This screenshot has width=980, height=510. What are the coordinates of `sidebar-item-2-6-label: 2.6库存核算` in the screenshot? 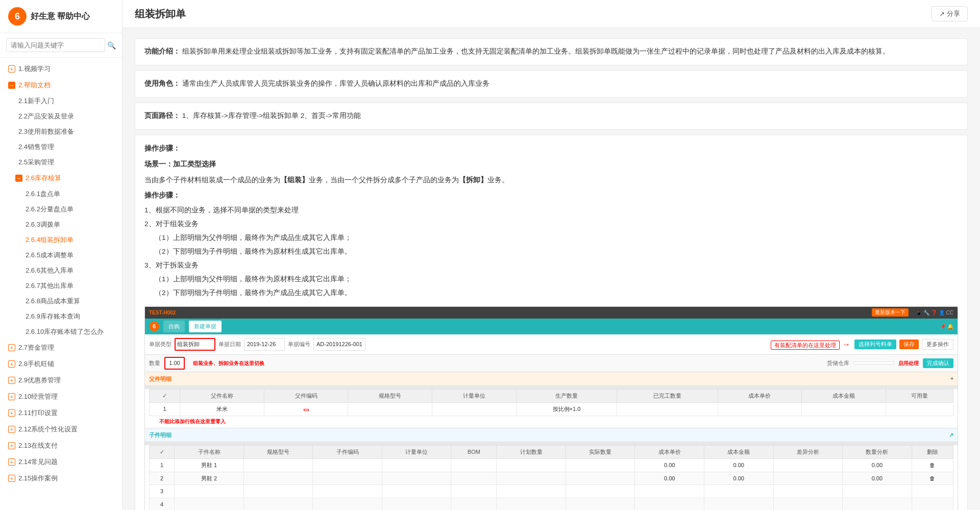 It's located at (43, 178).